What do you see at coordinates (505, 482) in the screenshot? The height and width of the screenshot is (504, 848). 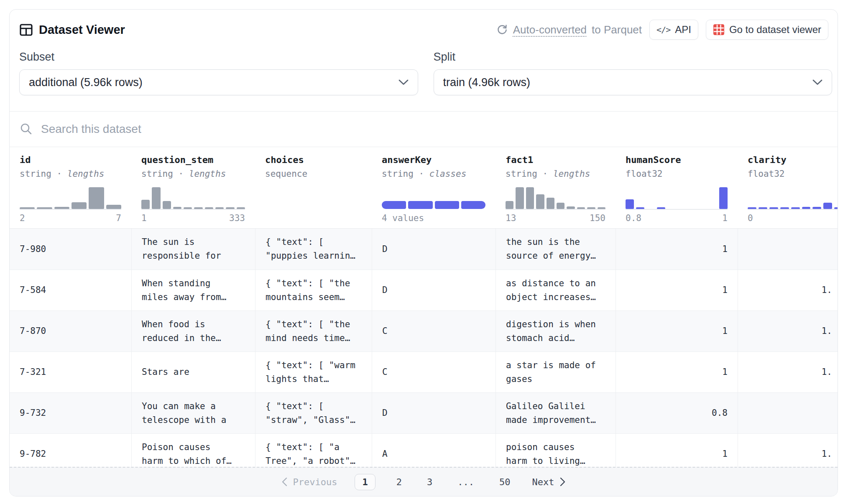 I see `page-button-50: 50` at bounding box center [505, 482].